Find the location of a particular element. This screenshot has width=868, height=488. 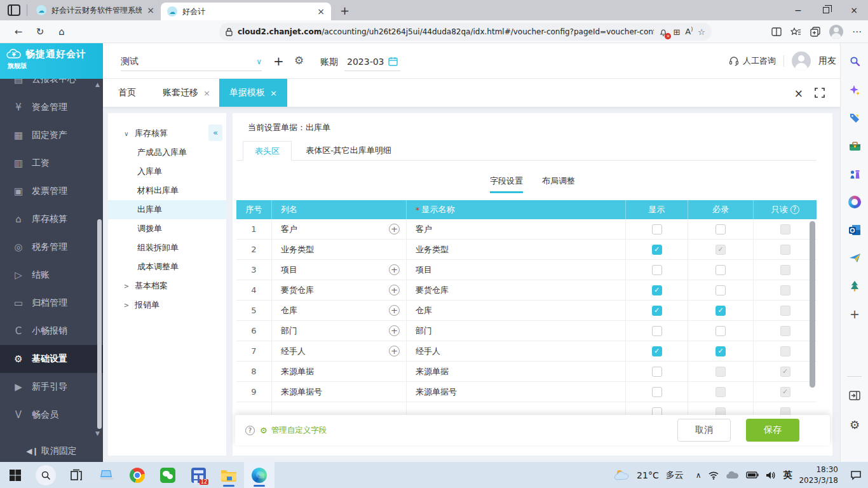

notification-center-icon is located at coordinates (856, 475).